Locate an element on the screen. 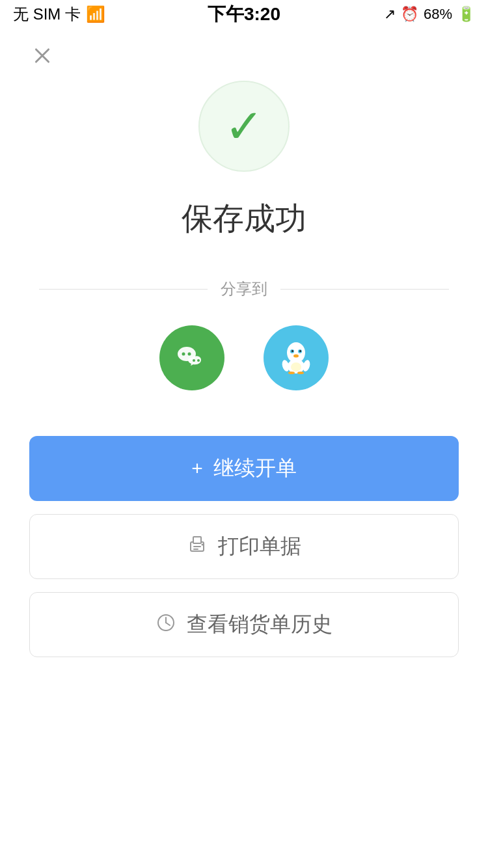 This screenshot has width=488, height=868. wechat-icon is located at coordinates (192, 358).